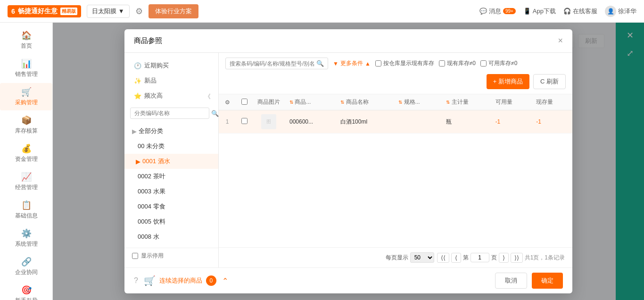  What do you see at coordinates (26, 177) in the screenshot?
I see `biz-icon: 📈` at bounding box center [26, 177].